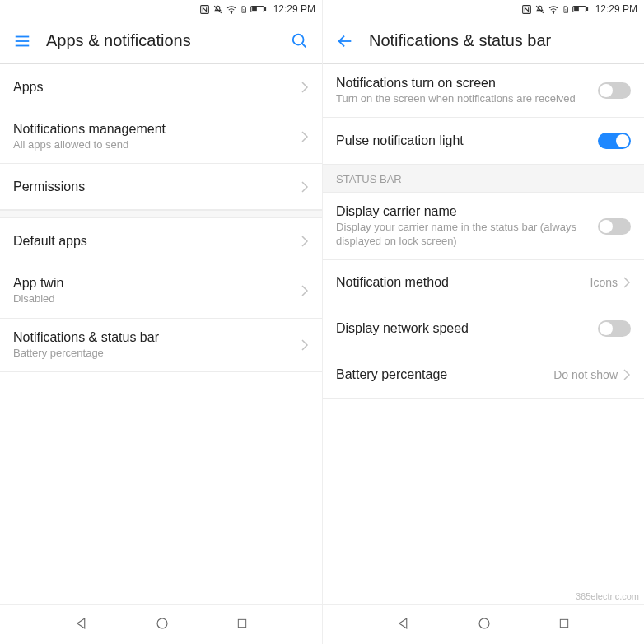  Describe the element at coordinates (345, 41) in the screenshot. I see `back-button` at that location.